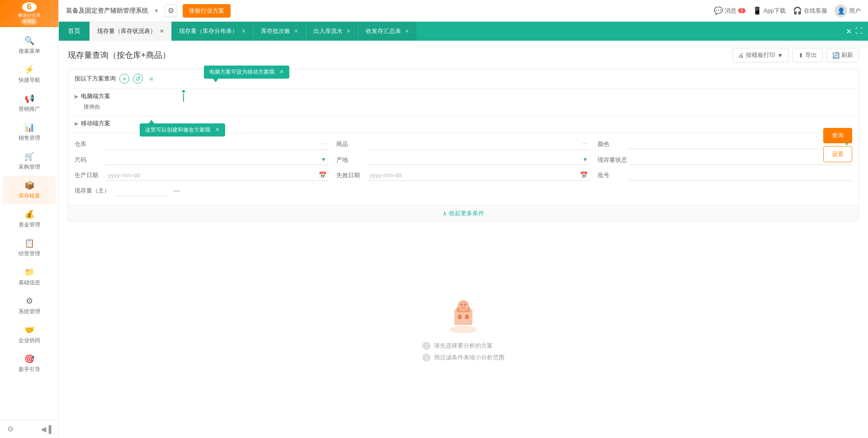 Image resolution: width=868 pixels, height=438 pixels. What do you see at coordinates (74, 31) in the screenshot?
I see `tab-home: 首页` at bounding box center [74, 31].